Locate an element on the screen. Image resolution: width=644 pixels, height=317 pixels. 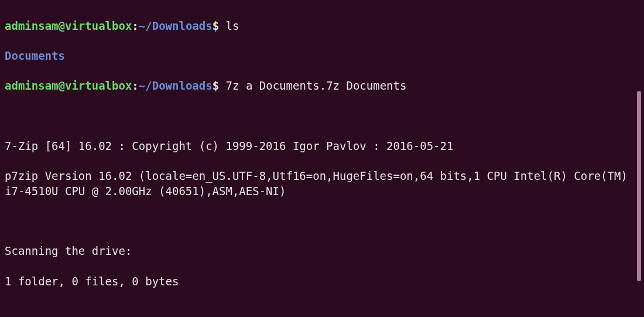
command-ls: ls is located at coordinates (233, 26).